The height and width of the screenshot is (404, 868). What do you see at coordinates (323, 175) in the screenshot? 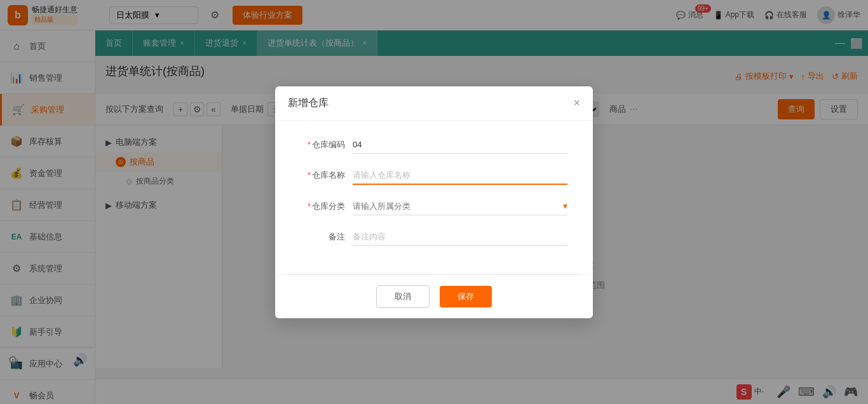
I see `name-label: *仓库名称` at bounding box center [323, 175].